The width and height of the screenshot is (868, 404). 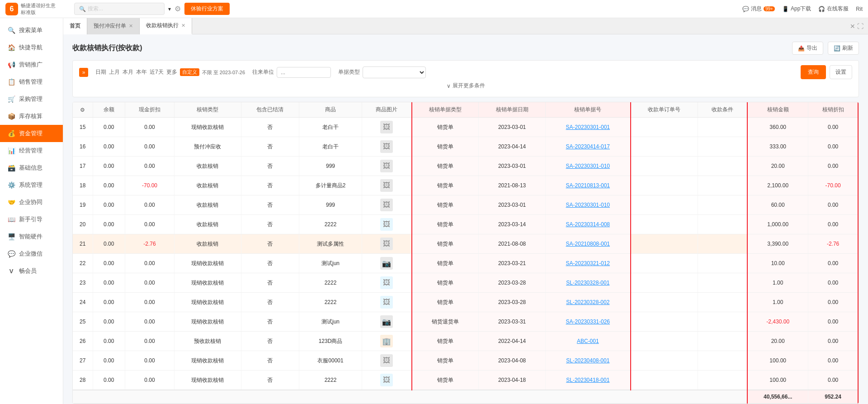 I want to click on unit-label: 往来单位, so click(x=263, y=72).